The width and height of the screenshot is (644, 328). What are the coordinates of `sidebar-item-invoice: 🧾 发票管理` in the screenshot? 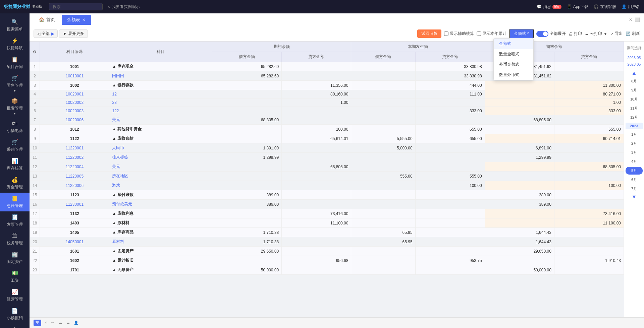 It's located at (15, 221).